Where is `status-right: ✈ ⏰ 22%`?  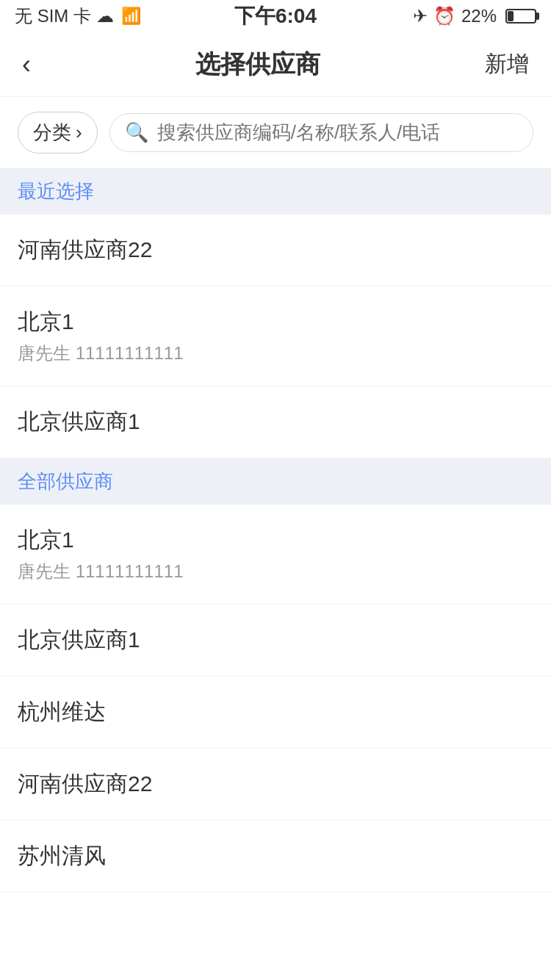
status-right: ✈ ⏰ 22% is located at coordinates (475, 16).